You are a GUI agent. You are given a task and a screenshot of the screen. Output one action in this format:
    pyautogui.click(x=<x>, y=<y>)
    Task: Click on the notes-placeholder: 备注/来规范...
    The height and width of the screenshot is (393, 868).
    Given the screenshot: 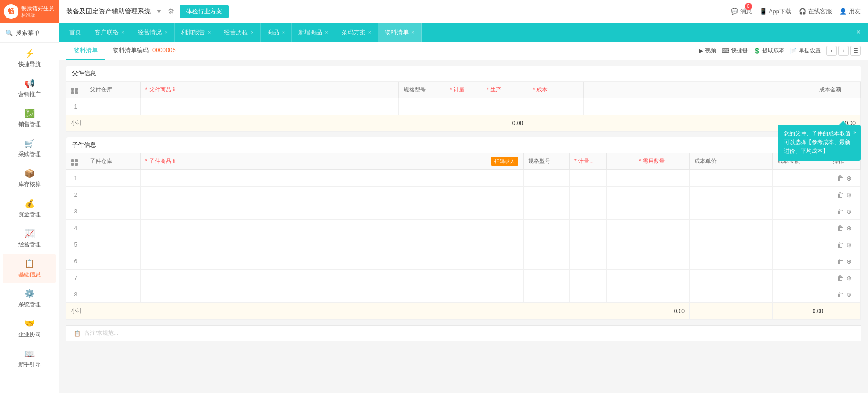 What is the action you would take?
    pyautogui.click(x=102, y=333)
    